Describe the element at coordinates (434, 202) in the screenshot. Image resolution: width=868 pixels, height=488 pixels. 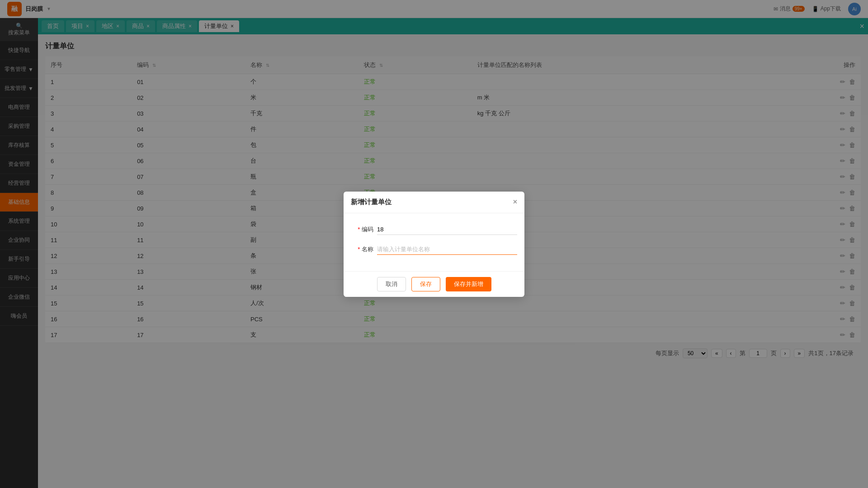
I see `modal-header: 新增计量单位 ×` at that location.